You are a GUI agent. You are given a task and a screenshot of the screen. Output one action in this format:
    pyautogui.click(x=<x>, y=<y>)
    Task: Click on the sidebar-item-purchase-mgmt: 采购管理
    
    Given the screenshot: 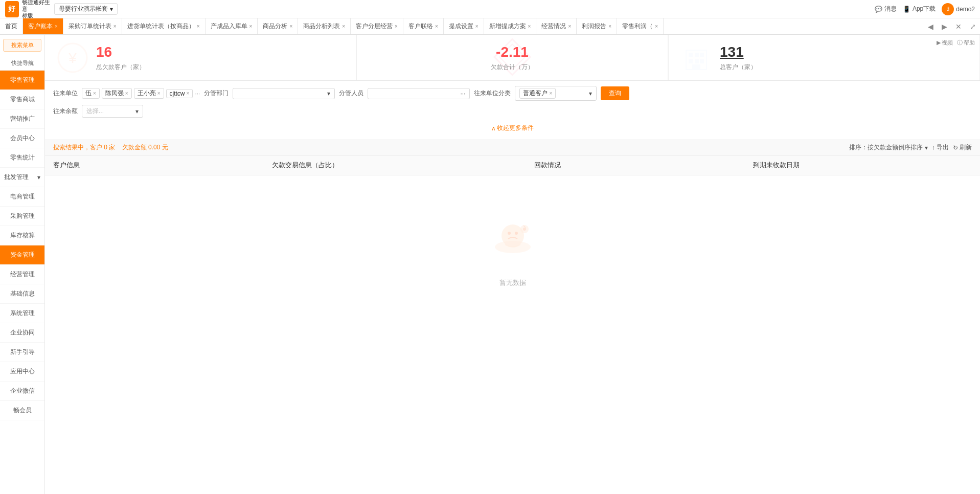 What is the action you would take?
    pyautogui.click(x=22, y=216)
    